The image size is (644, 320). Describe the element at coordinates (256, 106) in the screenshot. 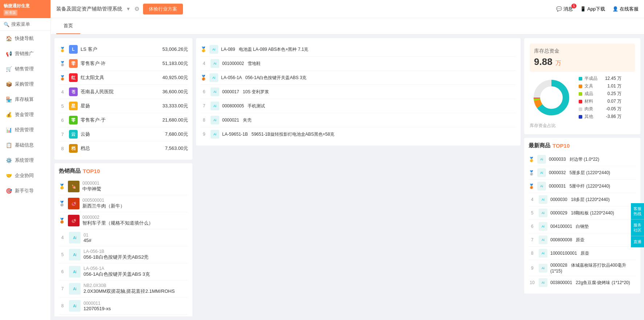

I see `product-name: 手机测试` at that location.